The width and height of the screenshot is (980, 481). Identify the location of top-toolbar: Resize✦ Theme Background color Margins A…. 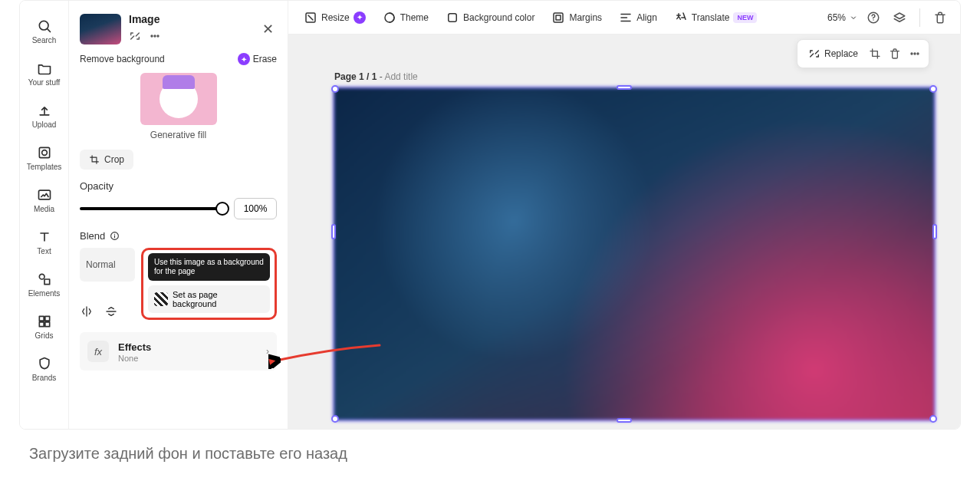
(624, 18).